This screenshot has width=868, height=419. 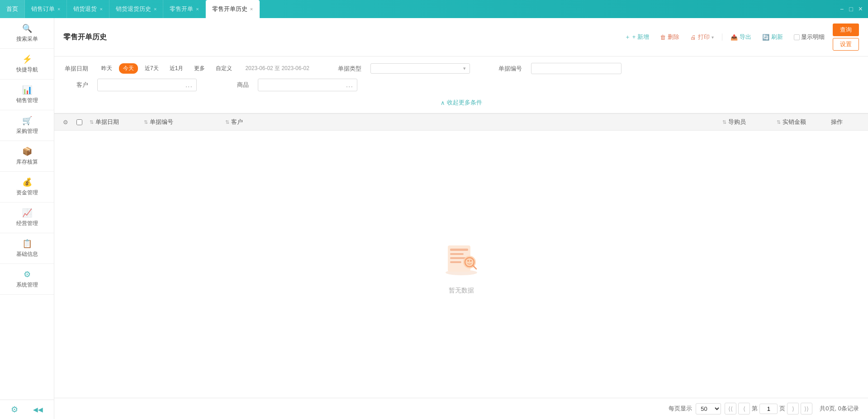 What do you see at coordinates (708, 409) in the screenshot?
I see `per-page-select: 50 10 20 100` at bounding box center [708, 409].